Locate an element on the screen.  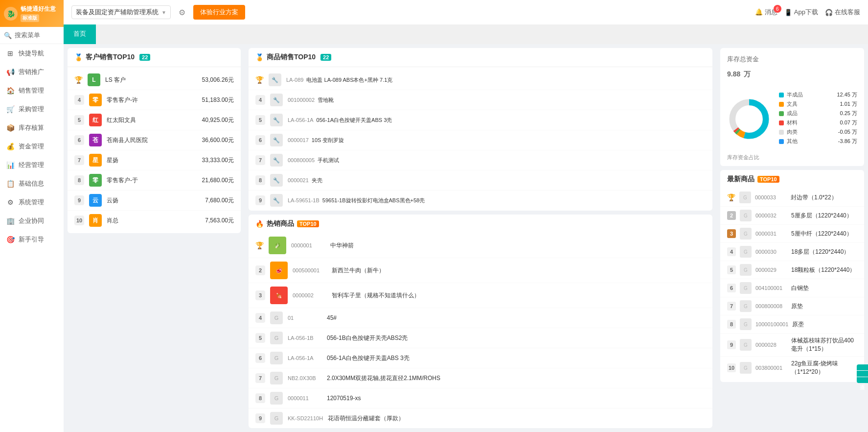
prod-icon-4: 🔧 is located at coordinates (276, 140).